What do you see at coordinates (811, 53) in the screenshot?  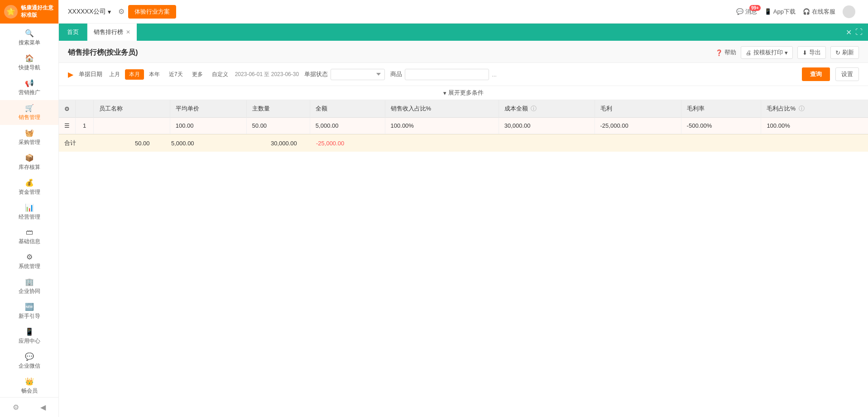 I see `export-button: ⬇ 导出` at bounding box center [811, 53].